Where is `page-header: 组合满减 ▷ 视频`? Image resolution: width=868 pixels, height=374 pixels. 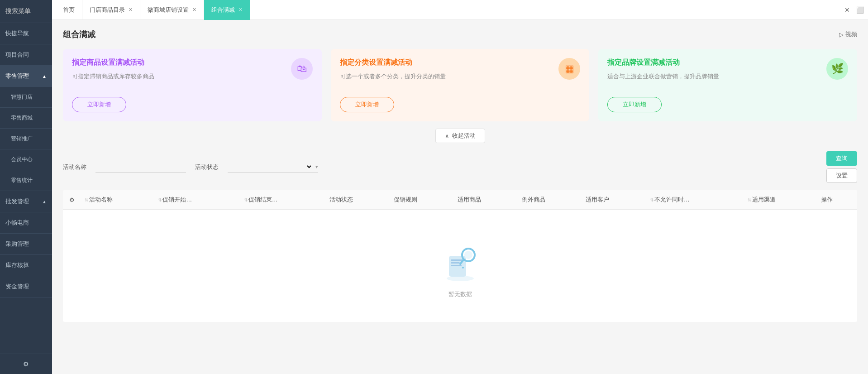 page-header: 组合满减 ▷ 视频 is located at coordinates (460, 34).